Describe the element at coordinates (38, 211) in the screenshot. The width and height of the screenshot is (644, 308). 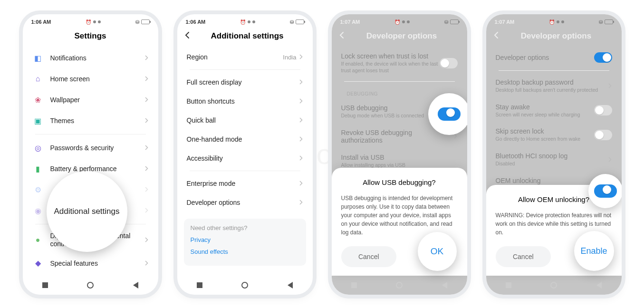
I see `globe-icon: ◉` at that location.